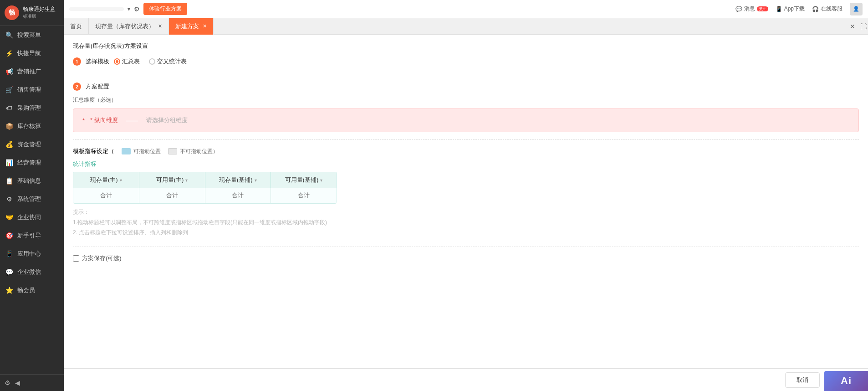 The image size is (868, 391). Describe the element at coordinates (32, 199) in the screenshot. I see `sidebar-item-system: ⚙ 系统管理` at that location.